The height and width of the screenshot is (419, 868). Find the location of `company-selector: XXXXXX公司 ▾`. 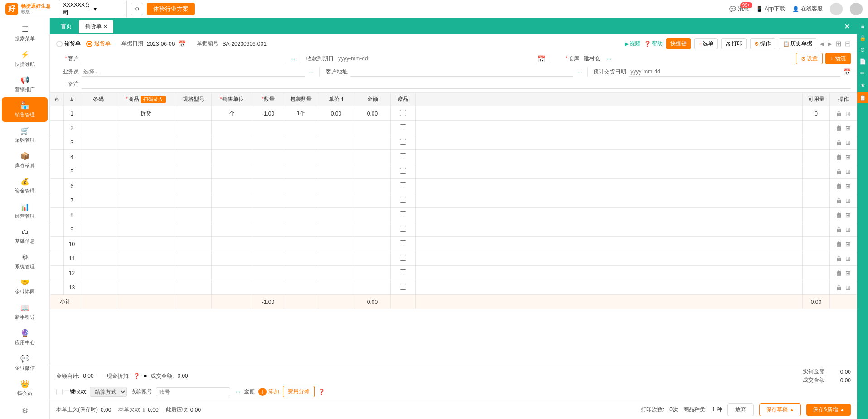

company-selector: XXXXXX公司 ▾ is located at coordinates (93, 9).